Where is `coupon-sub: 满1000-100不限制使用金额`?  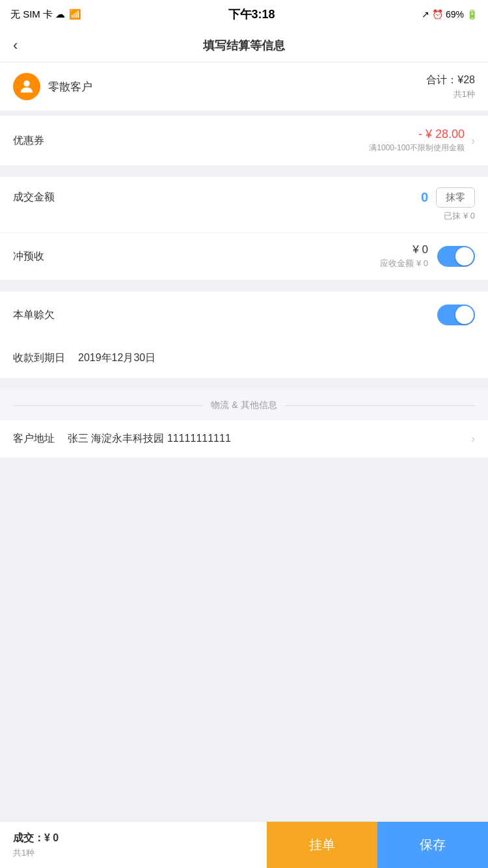
coupon-sub: 满1000-100不限制使用金额 is located at coordinates (416, 148).